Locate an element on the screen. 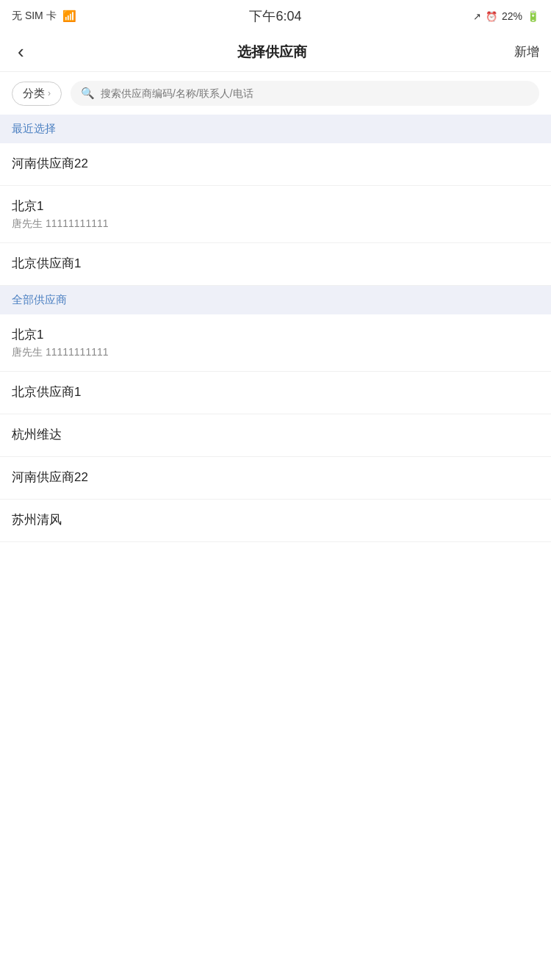 The image size is (551, 980). add-button: 新增 is located at coordinates (527, 51).